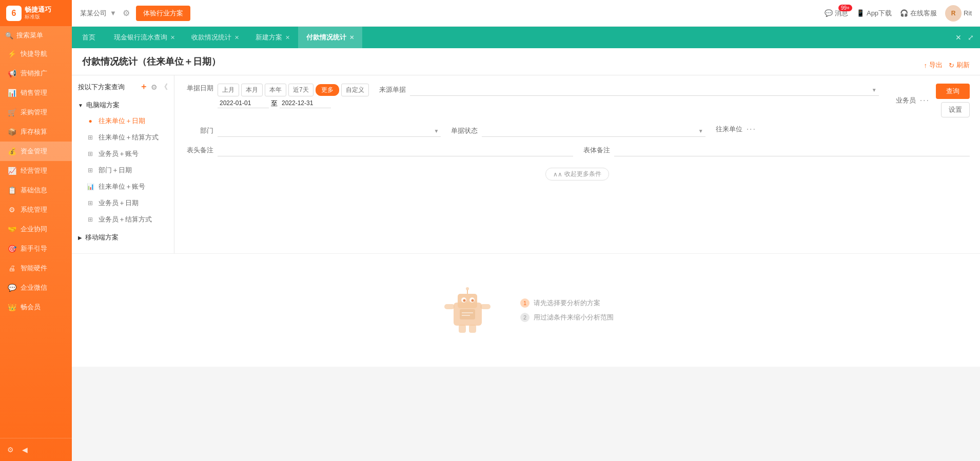 Image resolution: width=980 pixels, height=461 pixels. I want to click on doc-status-select-wrapper: ▼, so click(593, 131).